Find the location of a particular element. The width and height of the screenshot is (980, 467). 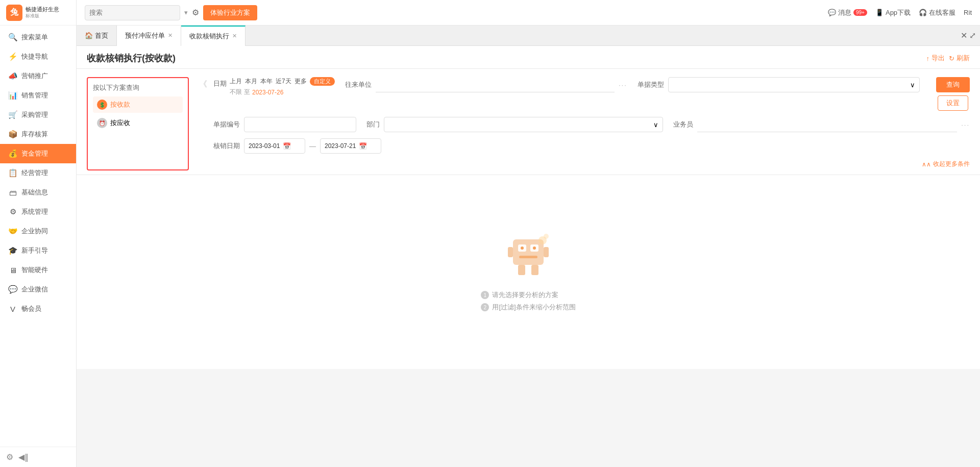

shortcut-this-year: 本年 is located at coordinates (266, 82).